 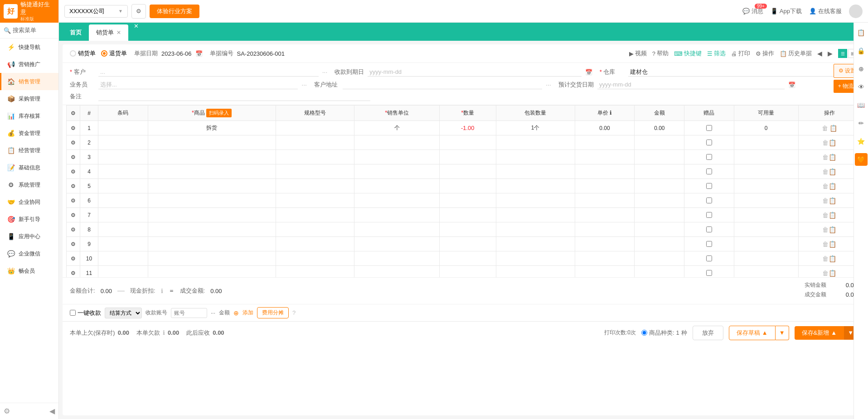 I want to click on right-panel-btn-1: 📋, so click(x=861, y=33).